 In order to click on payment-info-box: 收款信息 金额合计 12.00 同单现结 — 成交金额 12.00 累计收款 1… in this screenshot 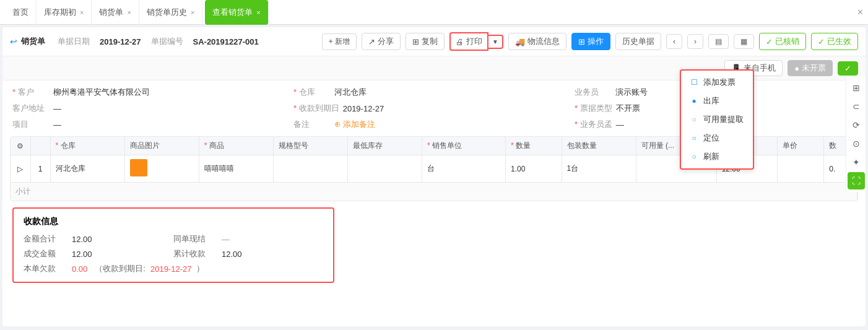, I will do `click(173, 245)`.